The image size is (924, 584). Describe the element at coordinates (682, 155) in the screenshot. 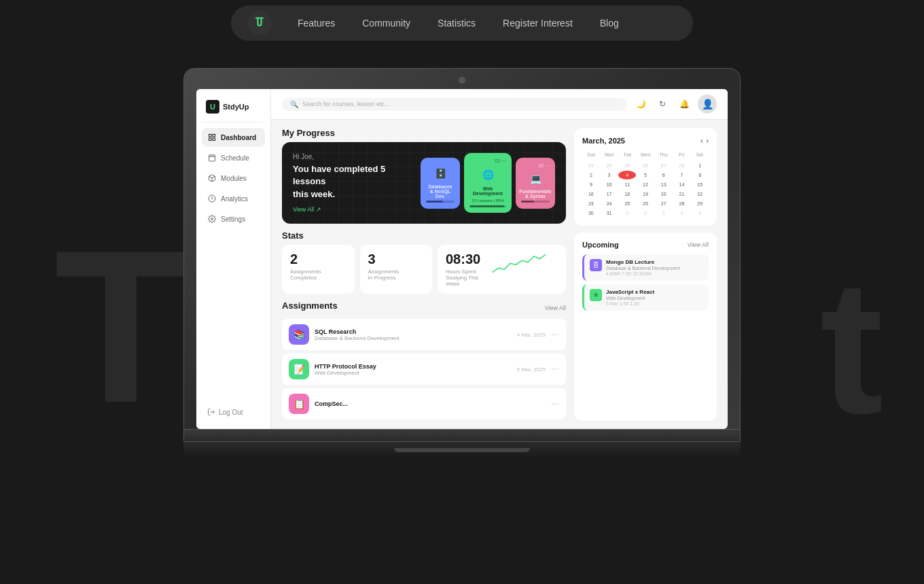

I see `day-fri: Fri` at that location.